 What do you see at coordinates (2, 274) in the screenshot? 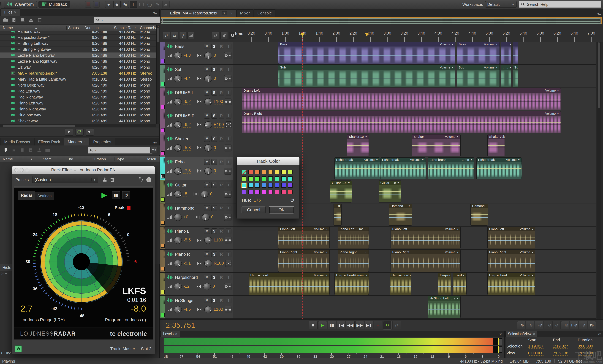
I see `history-play-icon: ▷` at bounding box center [2, 274].